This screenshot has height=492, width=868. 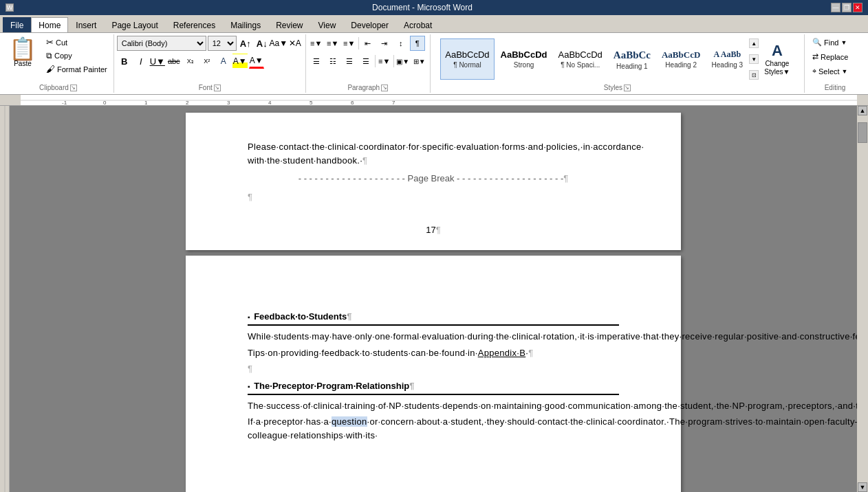 What do you see at coordinates (814, 71) in the screenshot?
I see `select-icon: ⌖` at bounding box center [814, 71].